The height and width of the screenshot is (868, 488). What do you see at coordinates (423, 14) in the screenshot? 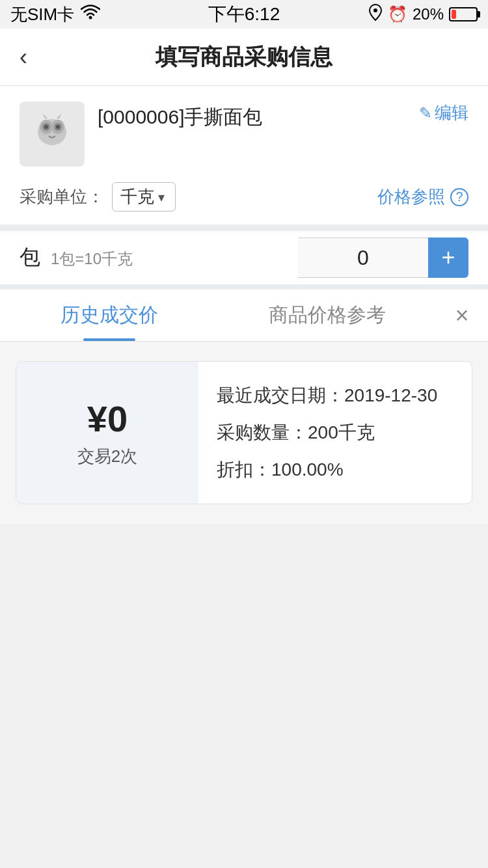
I see `status-right: ⏰ 20%` at bounding box center [423, 14].